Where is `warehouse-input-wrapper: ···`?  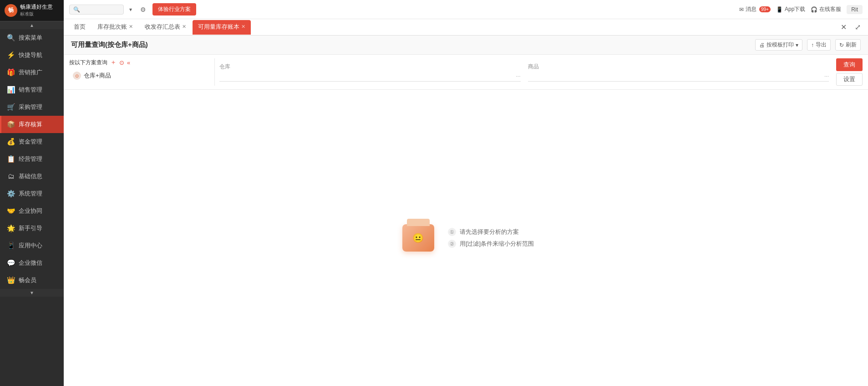
warehouse-input-wrapper: ··· is located at coordinates (370, 77).